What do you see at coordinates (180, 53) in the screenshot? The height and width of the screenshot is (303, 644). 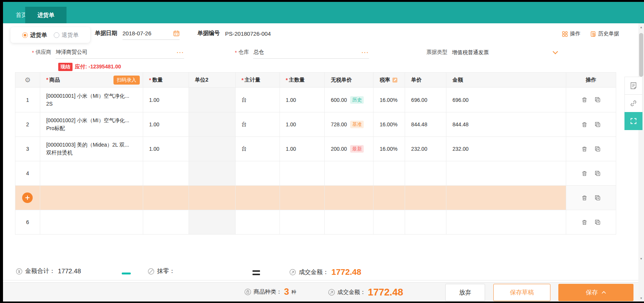 I see `supplier-picker-icon: ···` at bounding box center [180, 53].